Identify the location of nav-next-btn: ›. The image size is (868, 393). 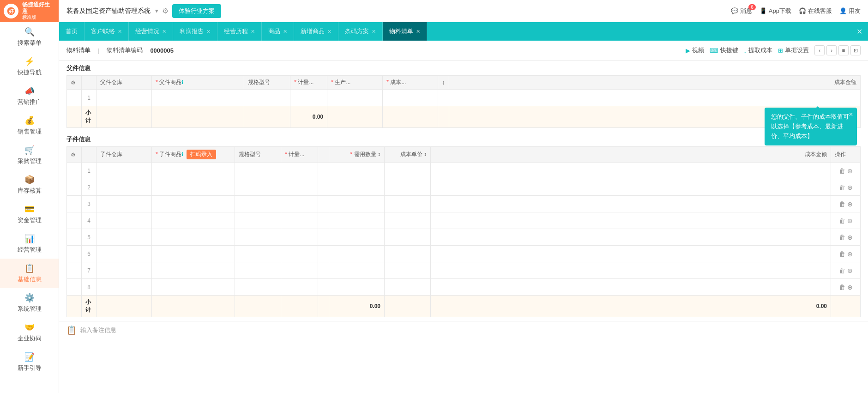
(832, 50).